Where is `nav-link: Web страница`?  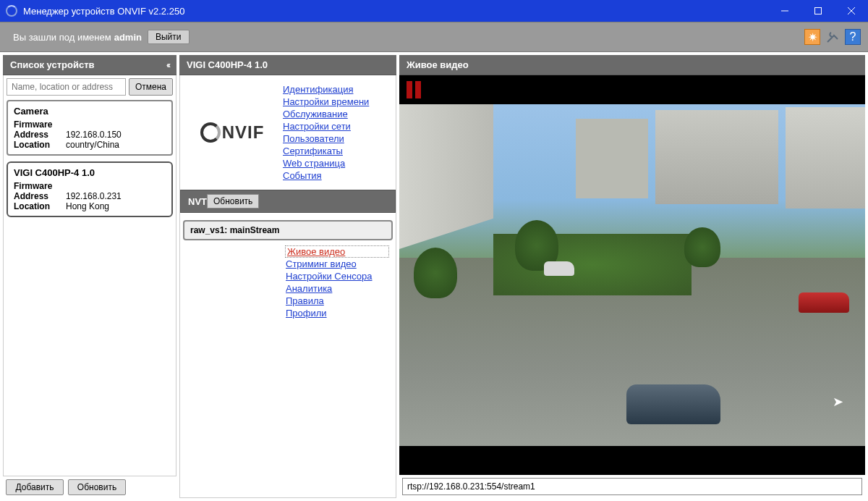
nav-link: Web страница is located at coordinates (337, 164).